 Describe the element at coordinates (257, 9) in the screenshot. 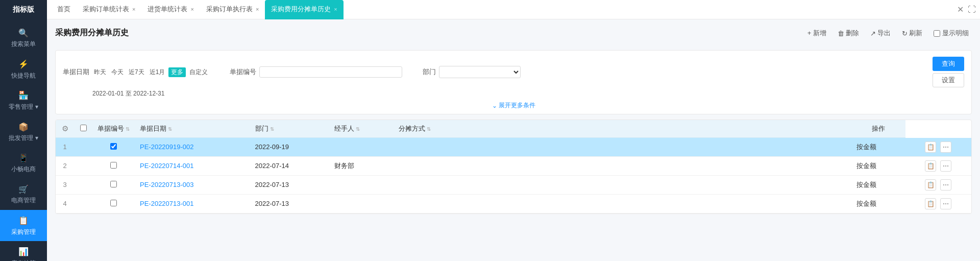

I see `tab-close-purchase-order-exec: ×` at that location.